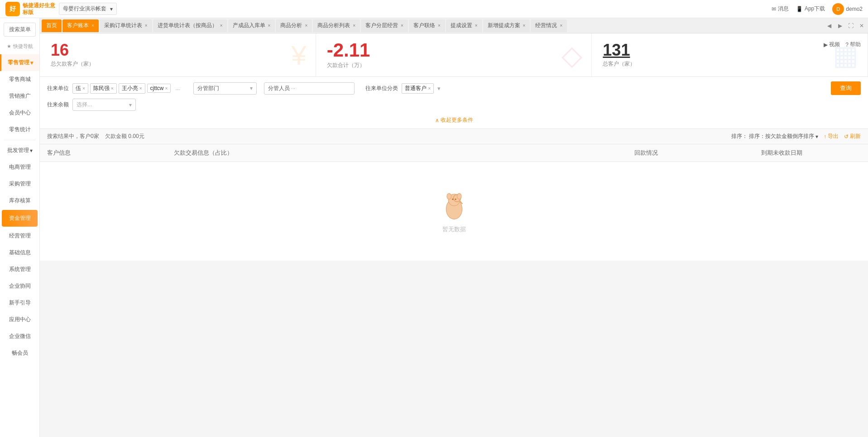  What do you see at coordinates (293, 88) in the screenshot?
I see `chevron-down-icon: ···` at bounding box center [293, 88].